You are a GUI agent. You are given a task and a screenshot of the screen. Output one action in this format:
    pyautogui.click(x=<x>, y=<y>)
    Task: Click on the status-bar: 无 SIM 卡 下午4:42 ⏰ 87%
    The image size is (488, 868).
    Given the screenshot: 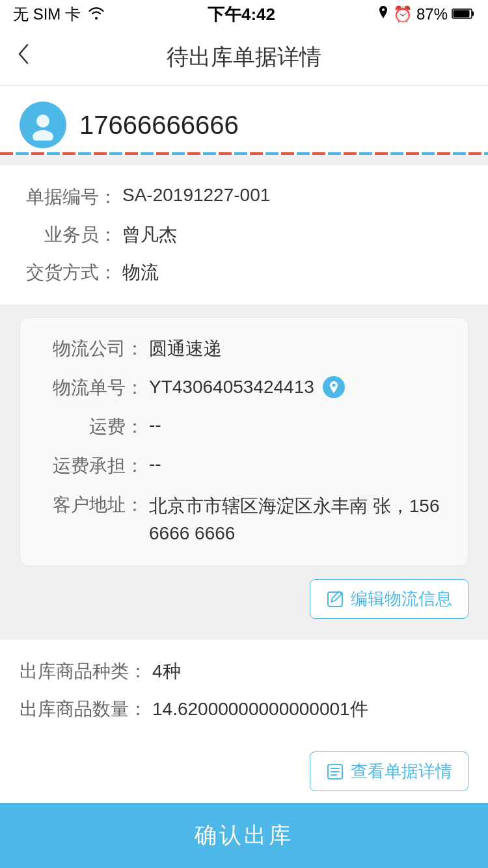 What is the action you would take?
    pyautogui.click(x=244, y=14)
    